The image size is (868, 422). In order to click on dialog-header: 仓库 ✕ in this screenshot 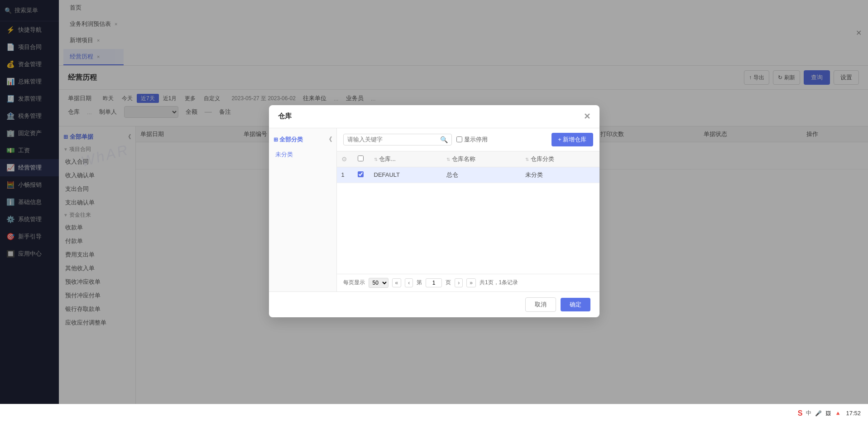, I will do `click(434, 117)`.